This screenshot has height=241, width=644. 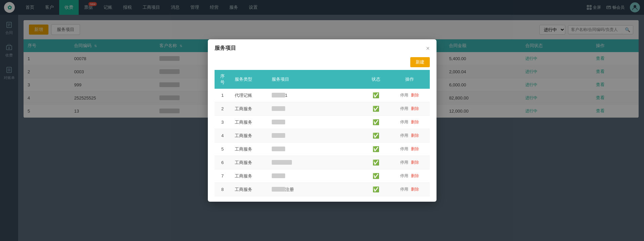 I want to click on modal-cell-index: 5, so click(x=223, y=149).